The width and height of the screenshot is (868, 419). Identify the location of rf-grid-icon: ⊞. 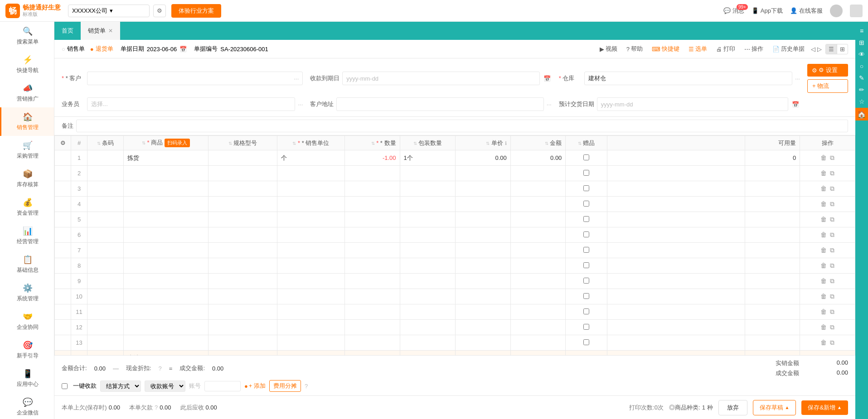
(862, 43).